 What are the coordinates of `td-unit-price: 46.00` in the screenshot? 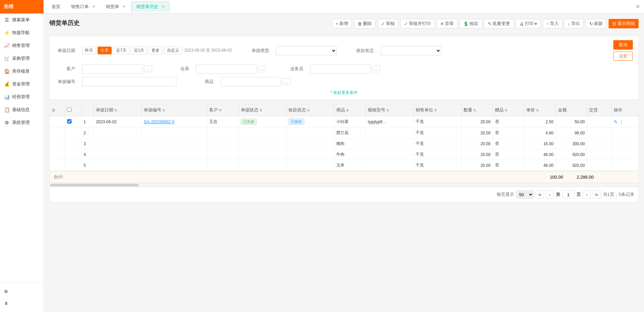 It's located at (540, 165).